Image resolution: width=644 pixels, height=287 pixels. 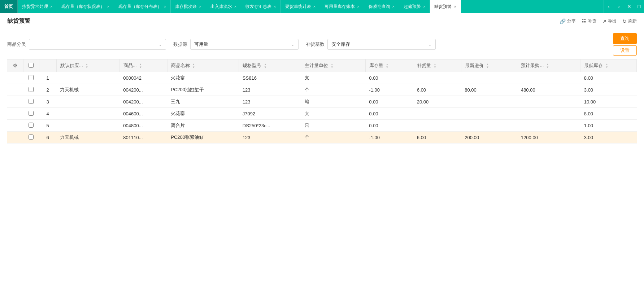 What do you see at coordinates (639, 6) in the screenshot?
I see `tab-expand-button: □` at bounding box center [639, 6].